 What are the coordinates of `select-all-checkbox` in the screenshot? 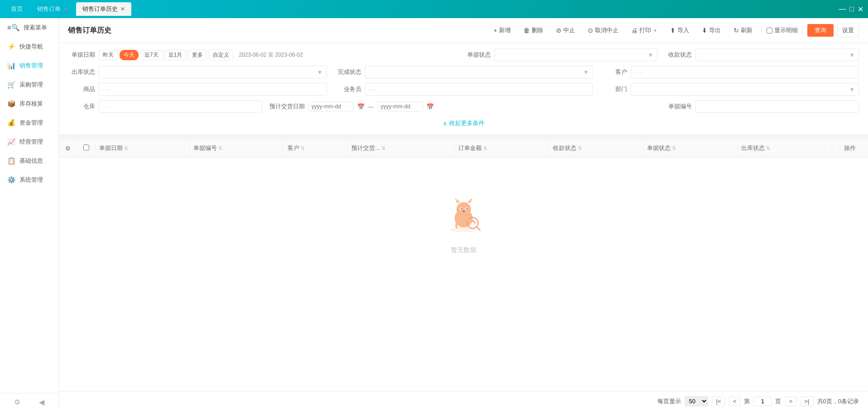 It's located at (86, 148).